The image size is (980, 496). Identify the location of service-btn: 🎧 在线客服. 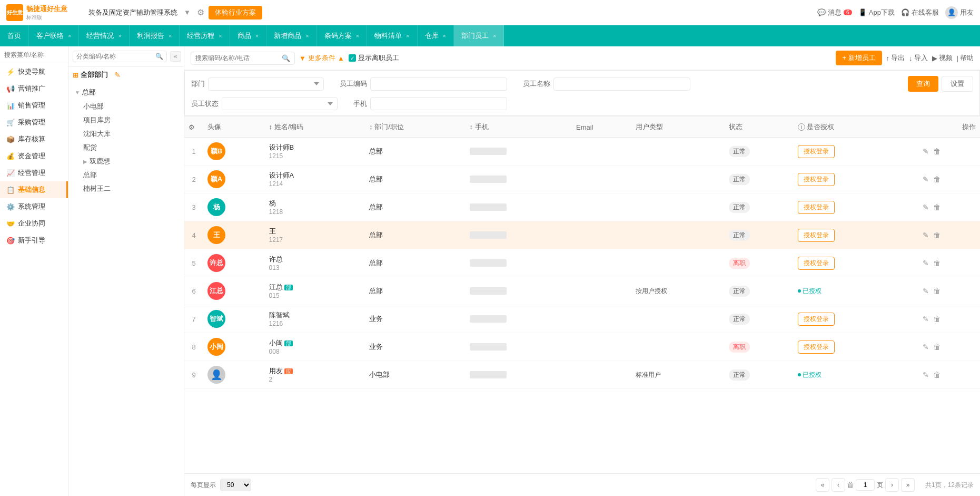
(920, 13).